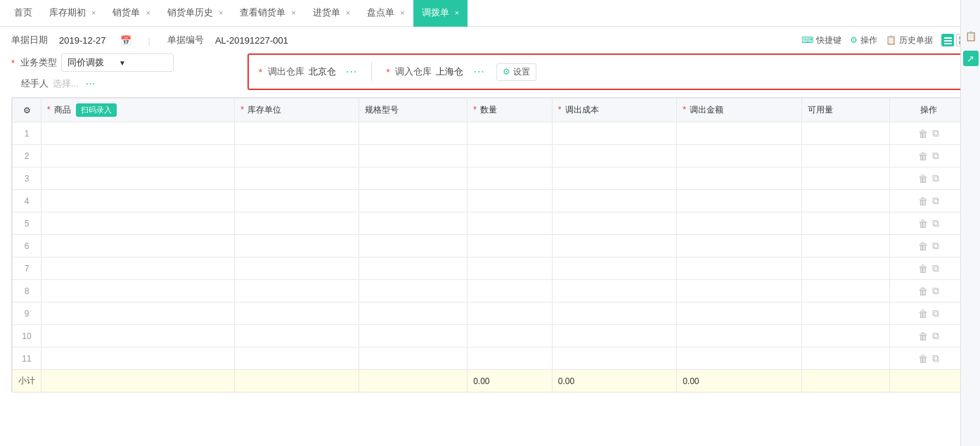  Describe the element at coordinates (293, 13) in the screenshot. I see `tab-view-sales-close: ×` at that location.